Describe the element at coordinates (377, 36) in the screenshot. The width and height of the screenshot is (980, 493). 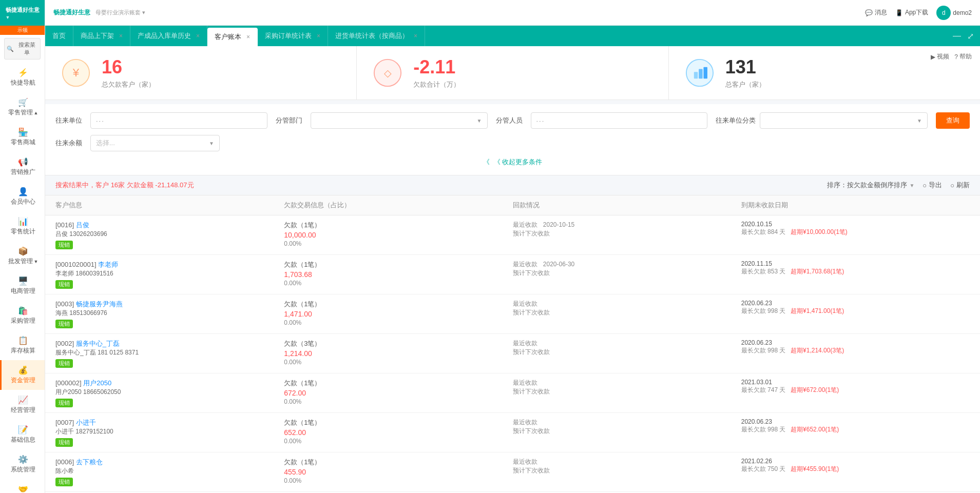
I see `tab-inventory-stats: 进货单统计表（按商品） ×` at that location.